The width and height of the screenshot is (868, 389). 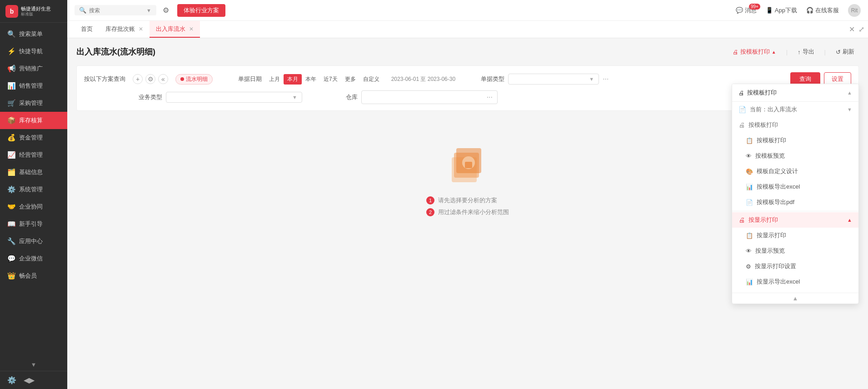 What do you see at coordinates (799, 52) in the screenshot?
I see `export-icon: ↑` at bounding box center [799, 52].